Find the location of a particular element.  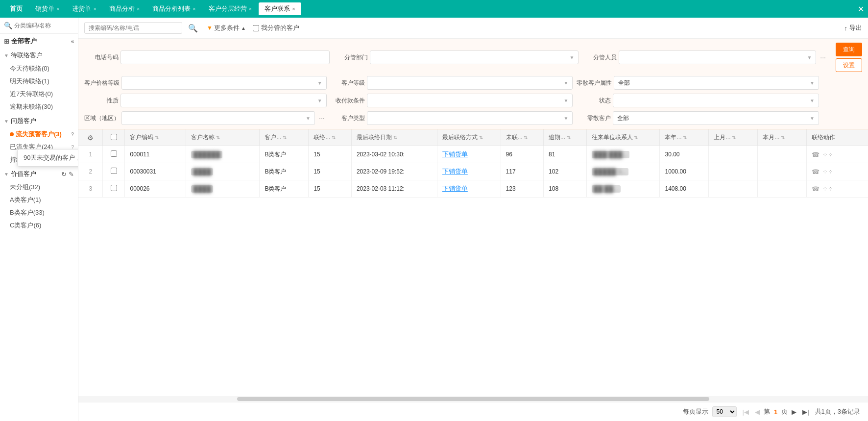

close-all-tabs-button: ✕ is located at coordinates (861, 9).